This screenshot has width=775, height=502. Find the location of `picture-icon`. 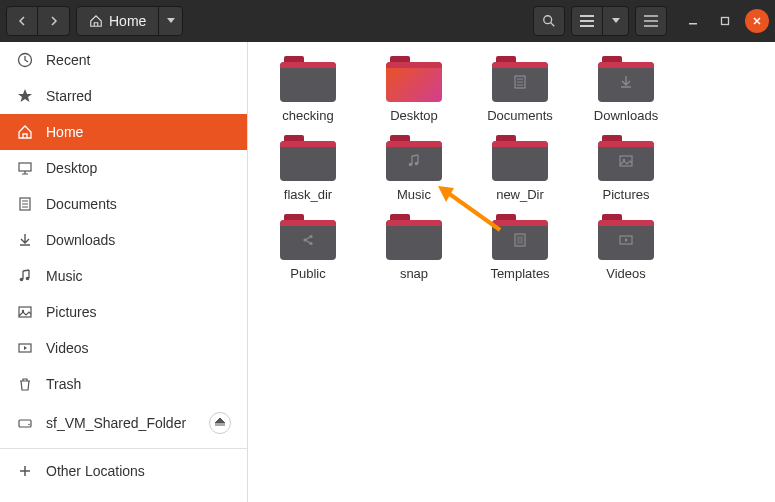

picture-icon is located at coordinates (25, 312).